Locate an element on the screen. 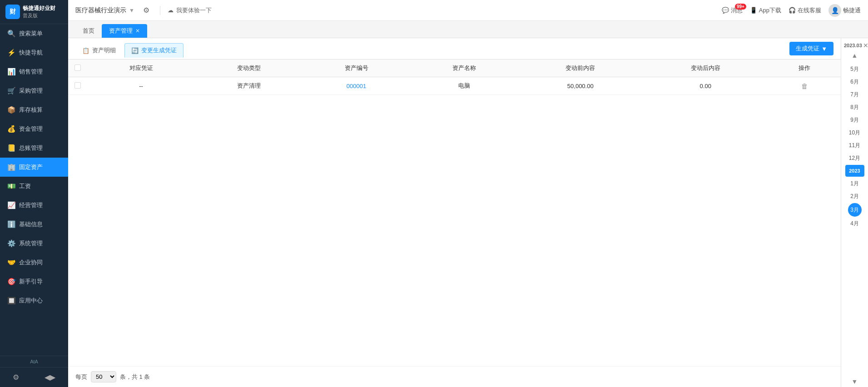 This screenshot has width=868, height=387. company-selector: 医疗器械行业演示 ▼ is located at coordinates (105, 10).